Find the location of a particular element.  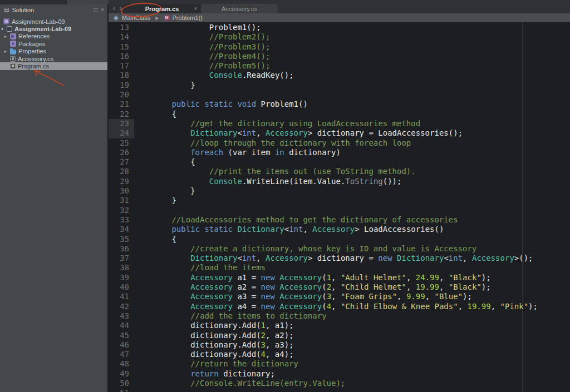

line-number: 43 is located at coordinates (121, 316).